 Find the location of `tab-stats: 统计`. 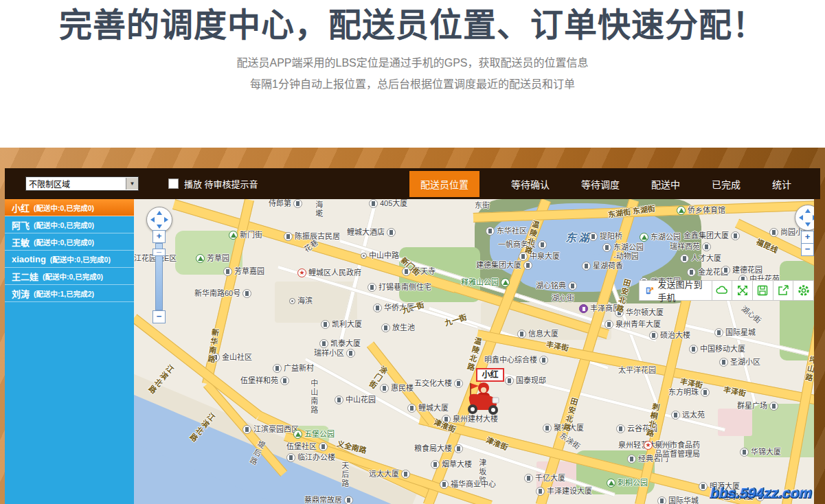

tab-stats: 统计 is located at coordinates (782, 184).